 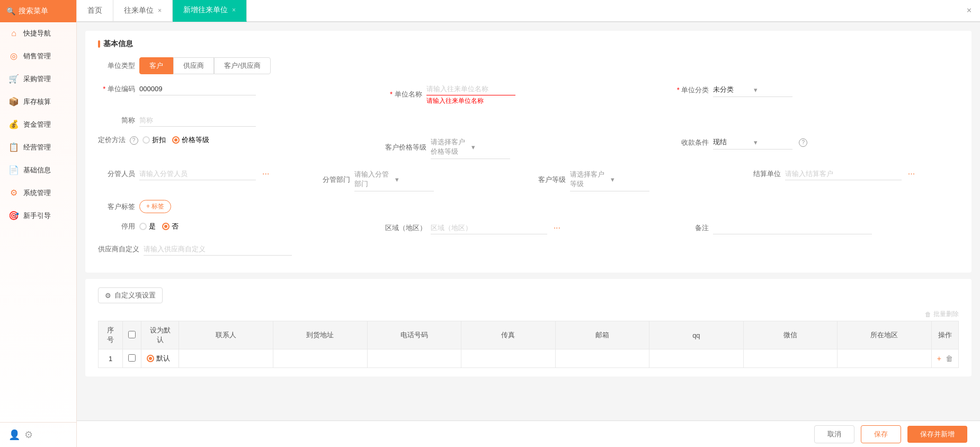 What do you see at coordinates (815, 90) in the screenshot?
I see `unit-category-field: 单位分类 未分类 ▾` at bounding box center [815, 90].